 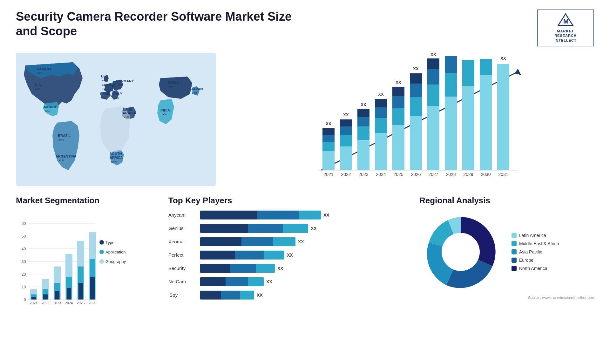 I want to click on player-name-ispy: iSpy, so click(x=183, y=295).